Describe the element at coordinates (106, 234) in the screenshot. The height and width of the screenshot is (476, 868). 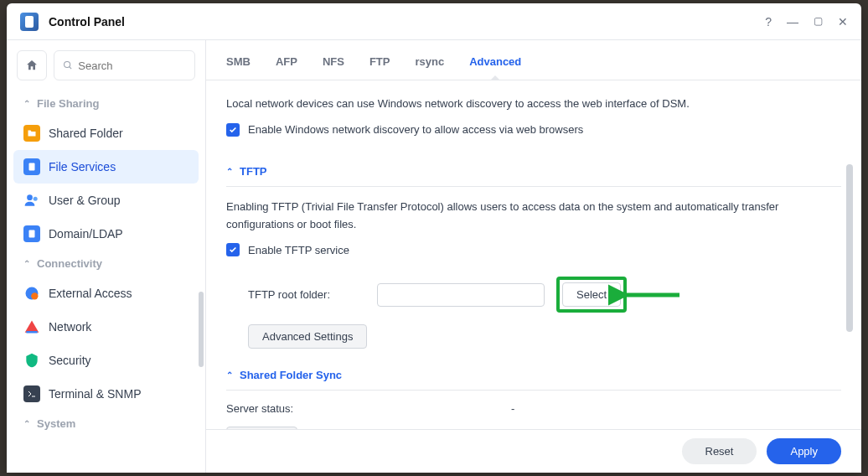
I see `sidebar-item-domain-ldap: Domain/LDAP` at that location.